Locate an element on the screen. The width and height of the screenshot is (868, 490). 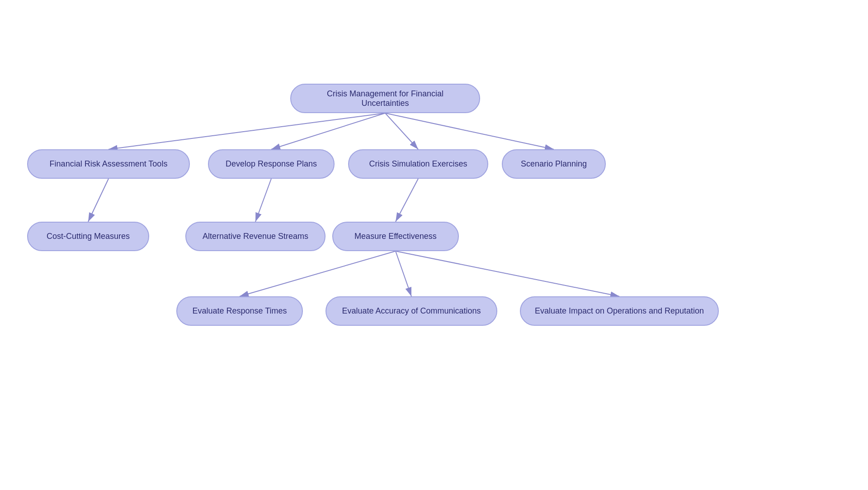
node-cost-cutting: Cost-Cutting Measures is located at coordinates (88, 236).